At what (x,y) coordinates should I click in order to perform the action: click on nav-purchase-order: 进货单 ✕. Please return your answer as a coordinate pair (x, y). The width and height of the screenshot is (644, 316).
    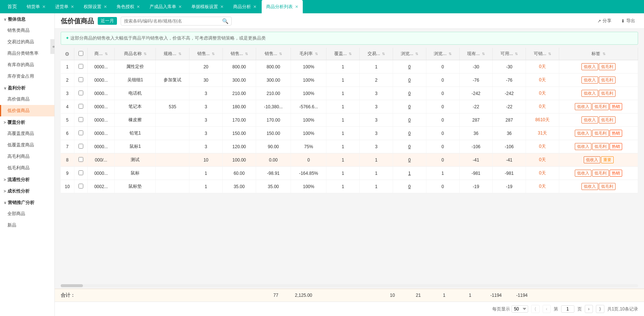
    Looking at the image, I should click on (64, 7).